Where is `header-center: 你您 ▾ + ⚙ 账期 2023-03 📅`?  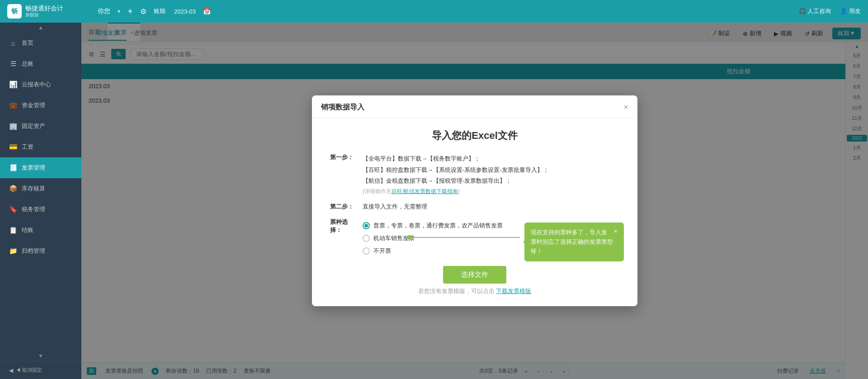 header-center: 你您 ▾ + ⚙ 账期 2023-03 📅 is located at coordinates (444, 12).